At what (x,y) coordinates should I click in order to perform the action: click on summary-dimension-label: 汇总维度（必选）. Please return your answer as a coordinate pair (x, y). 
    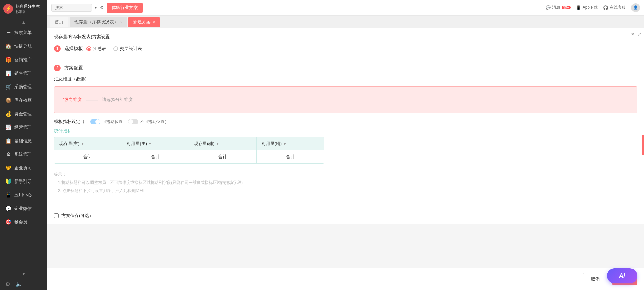
    Looking at the image, I should click on (346, 79).